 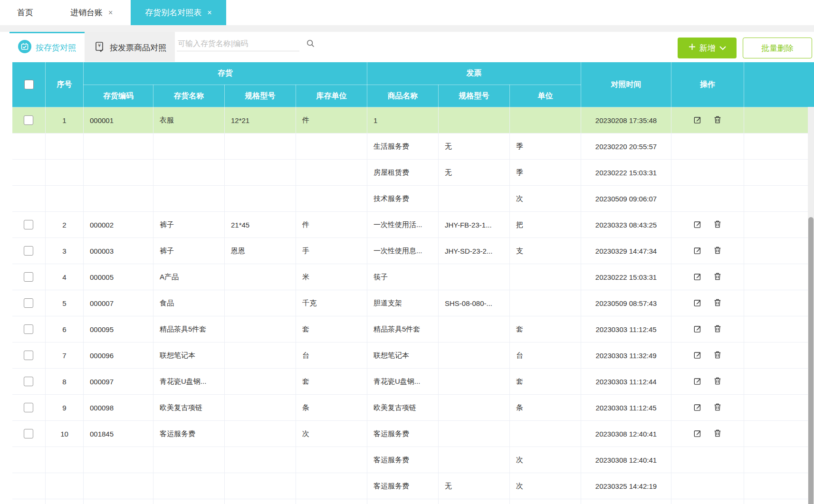 I want to click on table-row: 7000096联想笔记本台联想笔记本台20230303 11:32:49, so click(x=413, y=355).